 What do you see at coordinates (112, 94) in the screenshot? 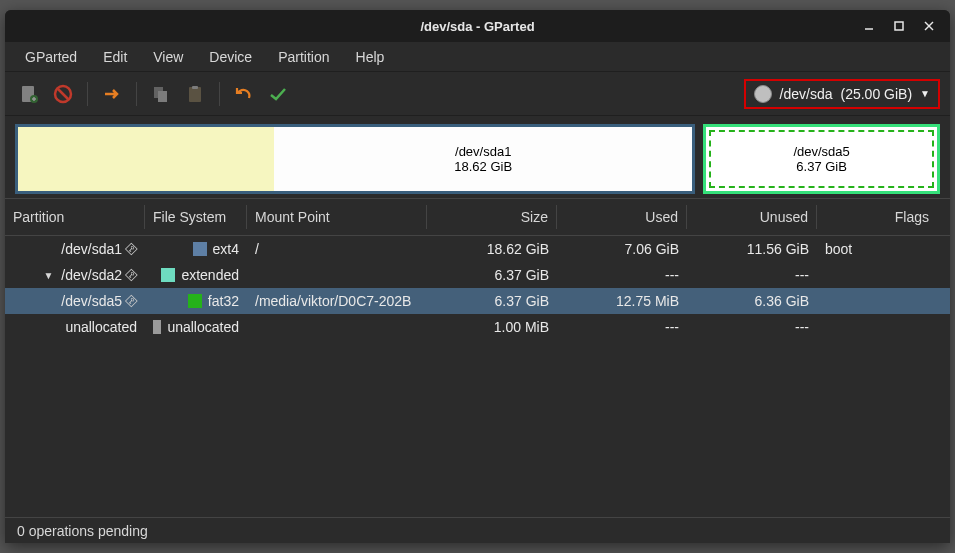
I see `arrow-right-icon` at bounding box center [112, 94].